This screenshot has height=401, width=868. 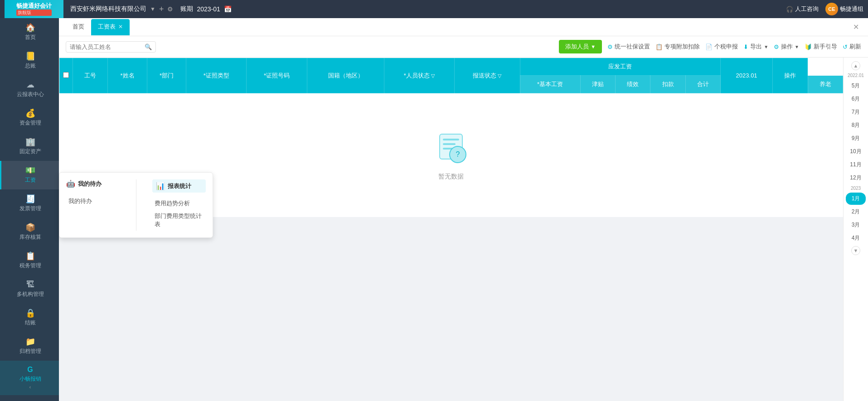 I want to click on empty-text: 暂无数据, so click(x=451, y=177).